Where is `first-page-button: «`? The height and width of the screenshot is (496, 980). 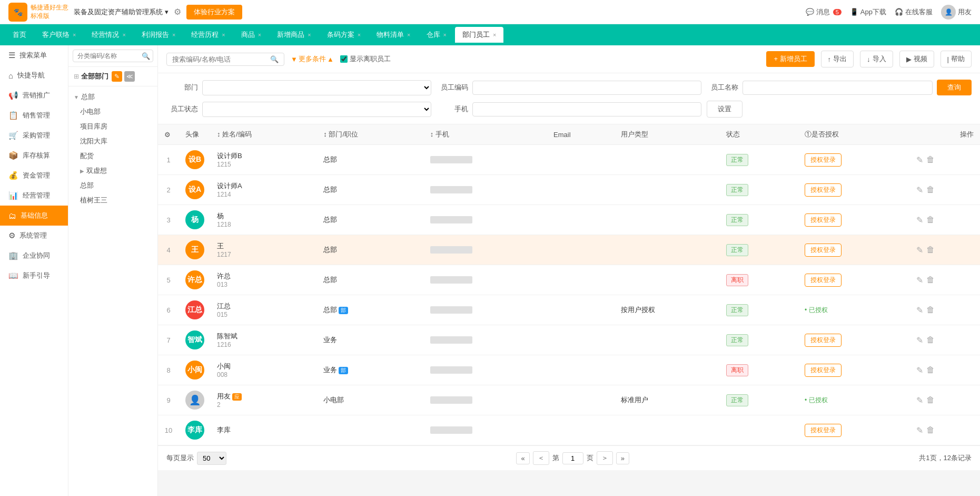 first-page-button: « is located at coordinates (522, 459).